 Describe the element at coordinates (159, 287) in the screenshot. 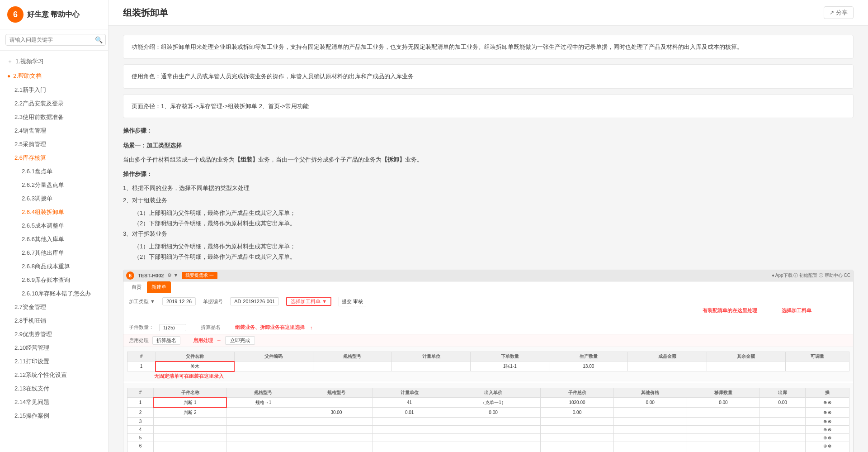

I see `sim-tab-new: 新建单` at that location.